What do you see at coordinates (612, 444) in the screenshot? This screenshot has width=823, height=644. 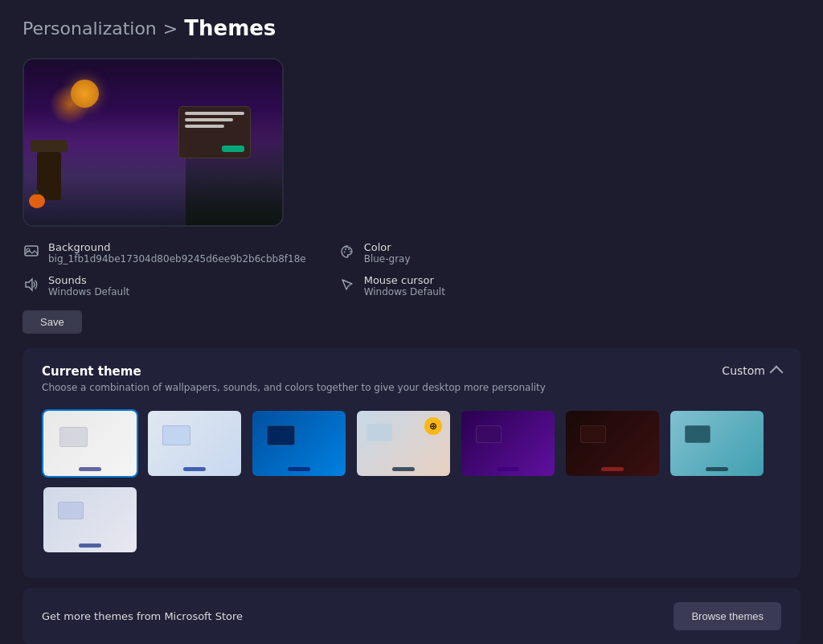 I see `theme-item-dark-flowers` at bounding box center [612, 444].